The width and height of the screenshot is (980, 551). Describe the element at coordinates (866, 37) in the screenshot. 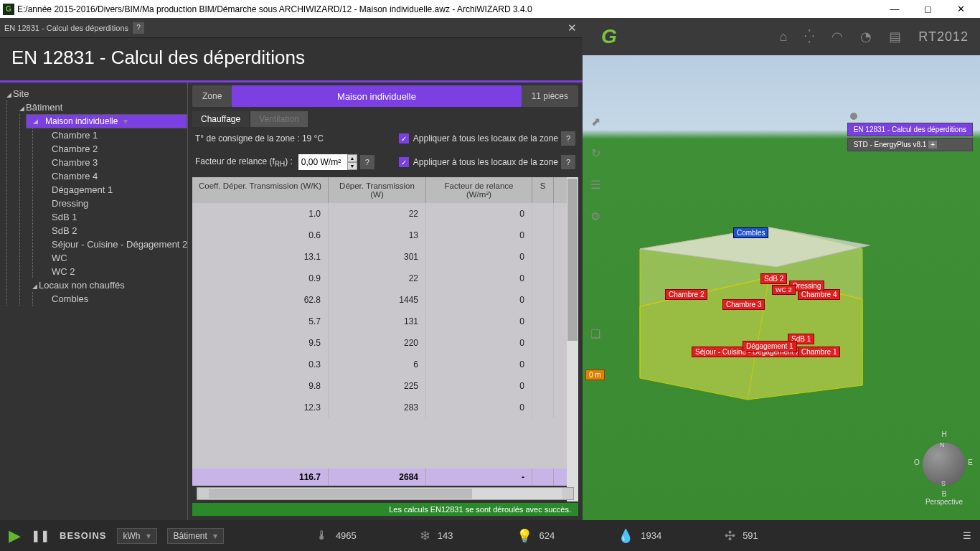

I see `pie-icon: ◔` at that location.